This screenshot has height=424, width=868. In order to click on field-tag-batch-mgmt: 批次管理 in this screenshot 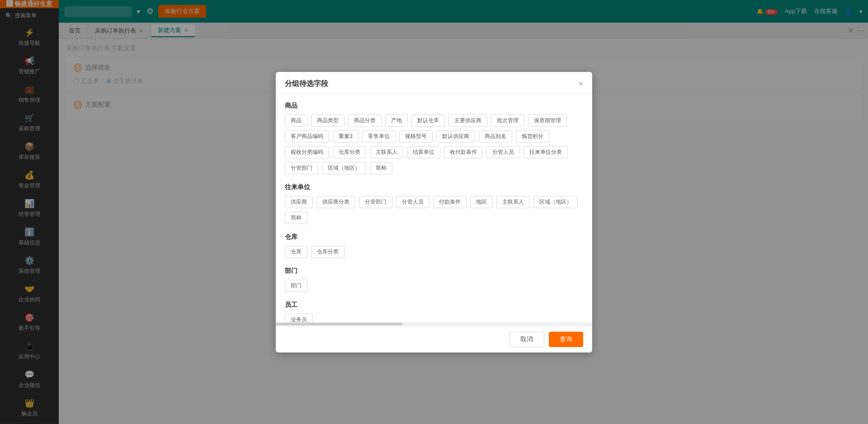, I will do `click(508, 120)`.